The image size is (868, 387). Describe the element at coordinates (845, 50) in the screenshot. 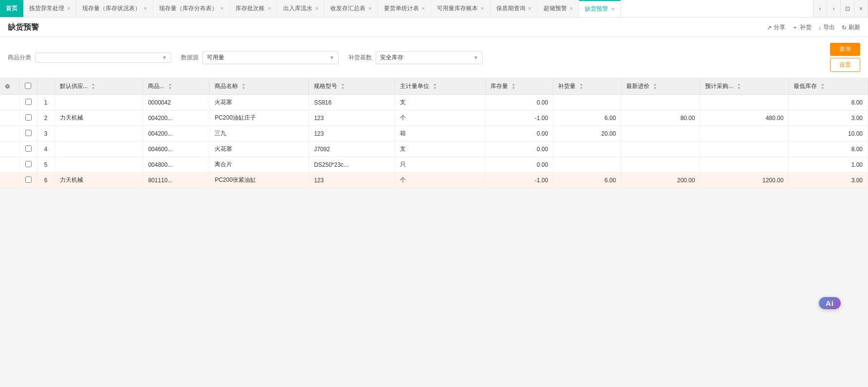

I see `query-button: 查询` at that location.